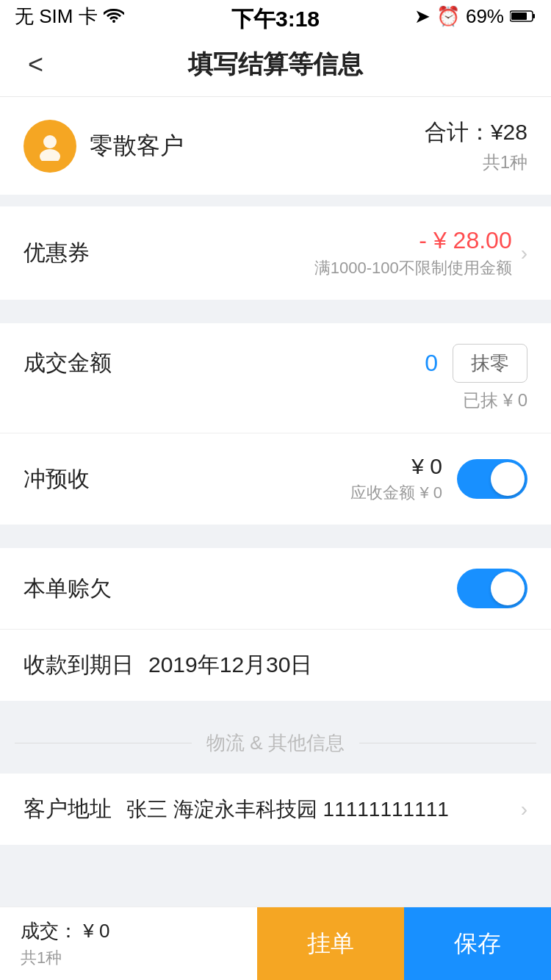  What do you see at coordinates (50, 146) in the screenshot?
I see `customer-avatar` at bounding box center [50, 146].